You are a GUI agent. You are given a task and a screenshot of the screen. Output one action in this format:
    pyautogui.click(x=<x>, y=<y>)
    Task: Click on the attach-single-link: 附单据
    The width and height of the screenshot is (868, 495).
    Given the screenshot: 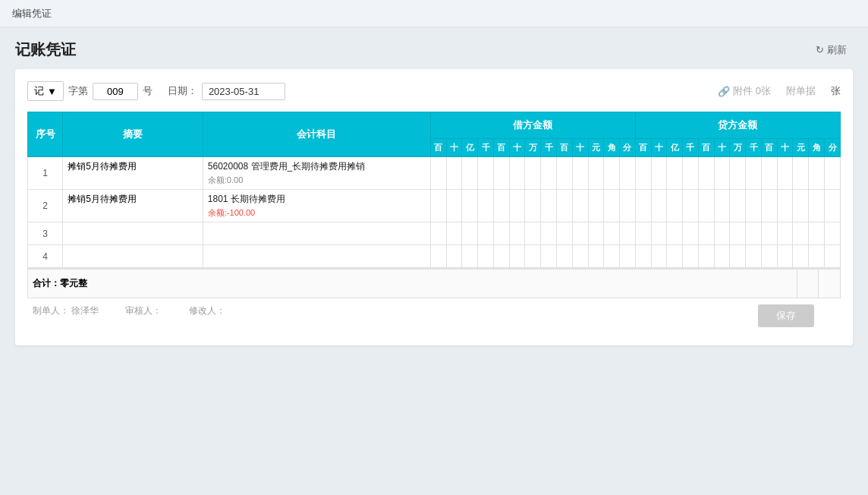 What is the action you would take?
    pyautogui.click(x=801, y=91)
    